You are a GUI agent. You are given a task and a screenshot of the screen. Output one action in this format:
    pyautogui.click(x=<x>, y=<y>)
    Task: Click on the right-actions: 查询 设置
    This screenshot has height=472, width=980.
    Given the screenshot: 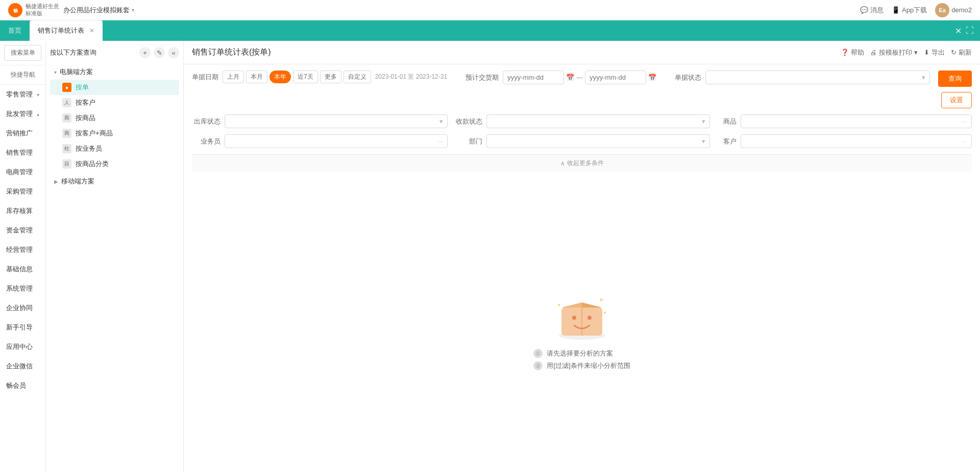 What is the action you would take?
    pyautogui.click(x=955, y=89)
    